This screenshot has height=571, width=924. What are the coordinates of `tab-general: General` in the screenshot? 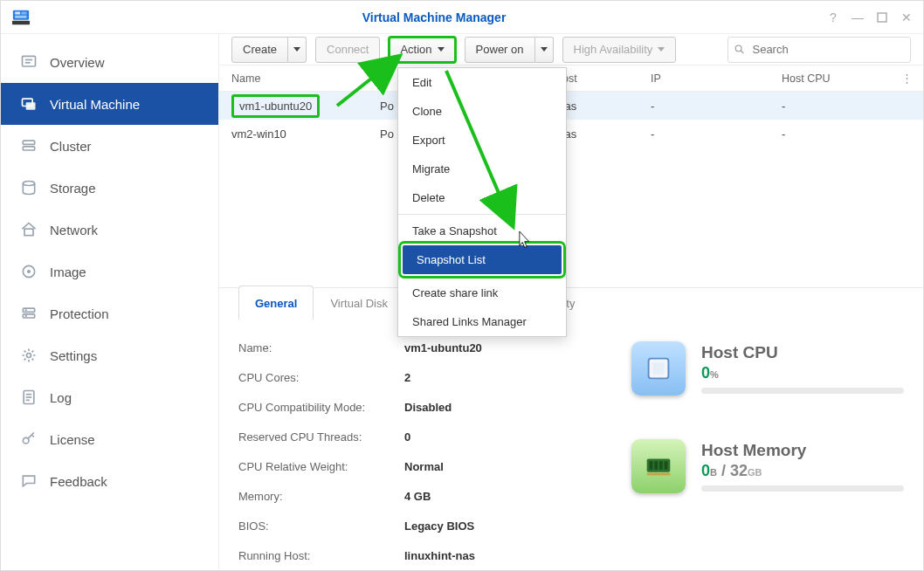 It's located at (276, 303).